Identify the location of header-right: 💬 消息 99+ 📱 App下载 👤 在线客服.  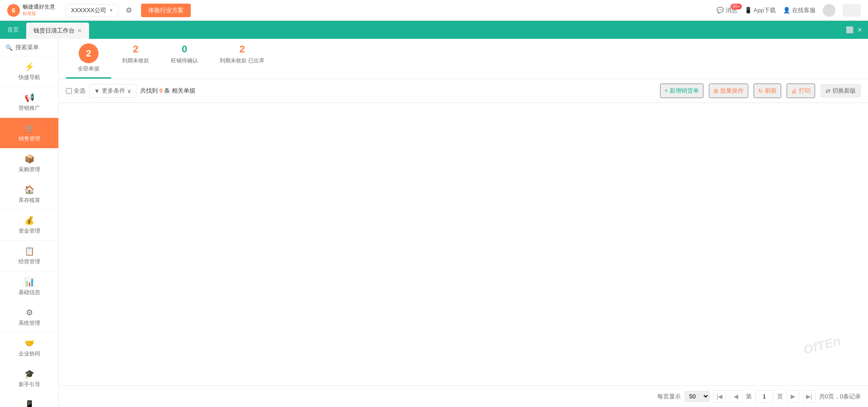
(788, 10).